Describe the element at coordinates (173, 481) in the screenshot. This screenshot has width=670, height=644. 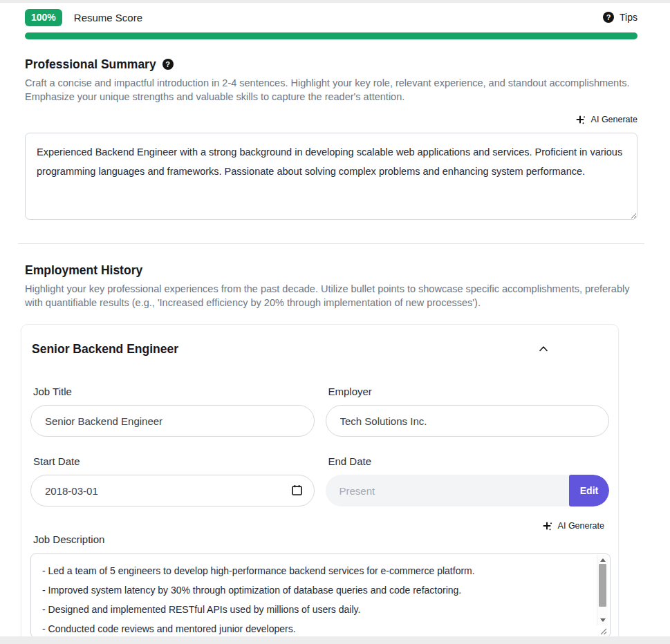
I see `start-date-field-group: Start Date` at that location.